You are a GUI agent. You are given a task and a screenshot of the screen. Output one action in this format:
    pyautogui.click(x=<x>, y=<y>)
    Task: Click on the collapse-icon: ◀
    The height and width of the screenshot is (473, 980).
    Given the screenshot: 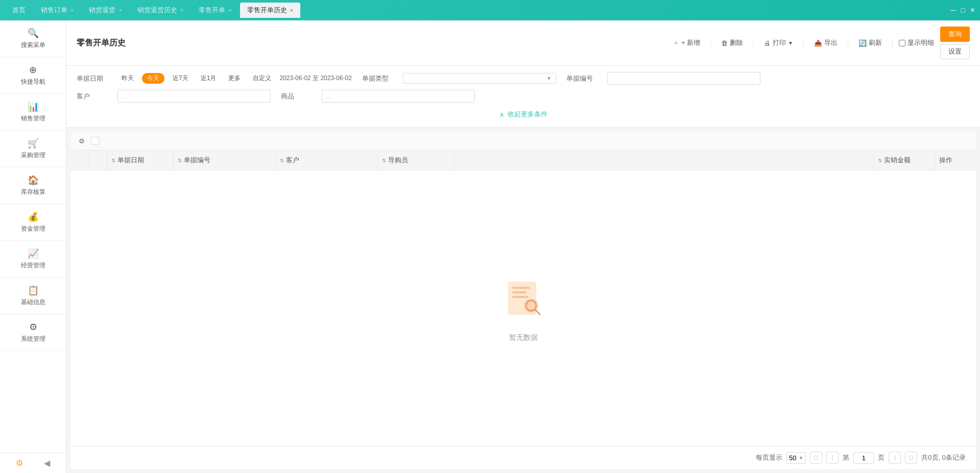 What is the action you would take?
    pyautogui.click(x=47, y=463)
    